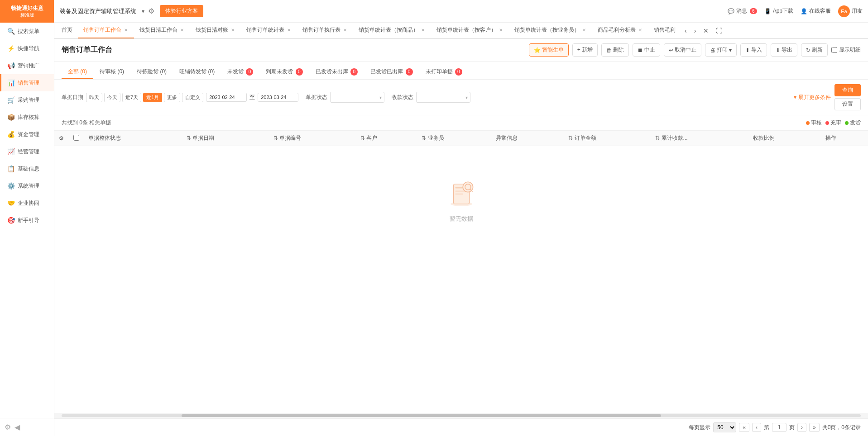 The image size is (868, 436). What do you see at coordinates (833, 123) in the screenshot?
I see `cancel-review-btn: 充审` at bounding box center [833, 123].